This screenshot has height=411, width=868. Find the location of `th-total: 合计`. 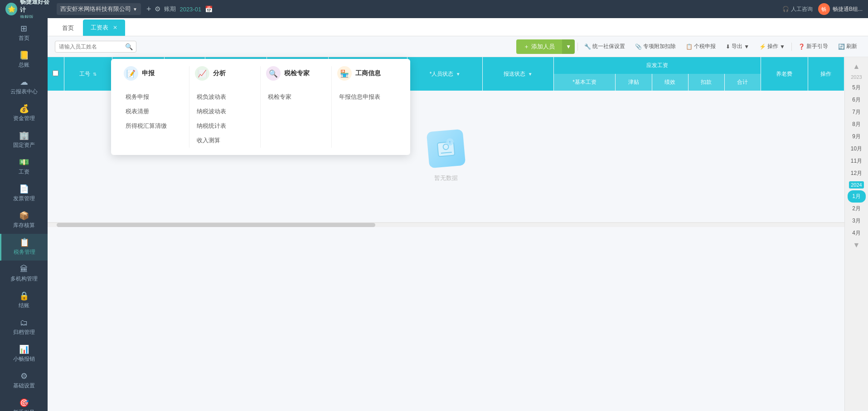

th-total: 合计 is located at coordinates (742, 82).